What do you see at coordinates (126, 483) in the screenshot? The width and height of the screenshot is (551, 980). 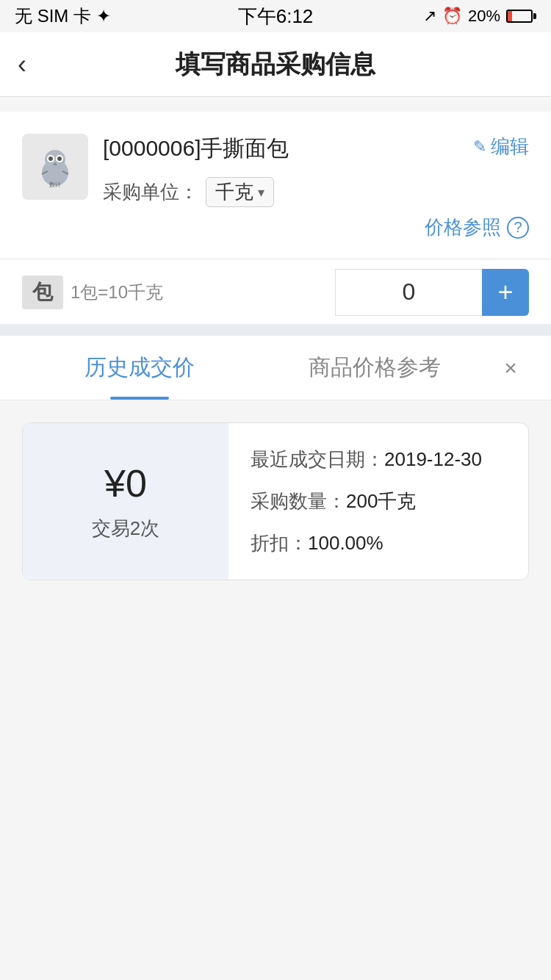 I see `price-amount: ¥0` at bounding box center [126, 483].